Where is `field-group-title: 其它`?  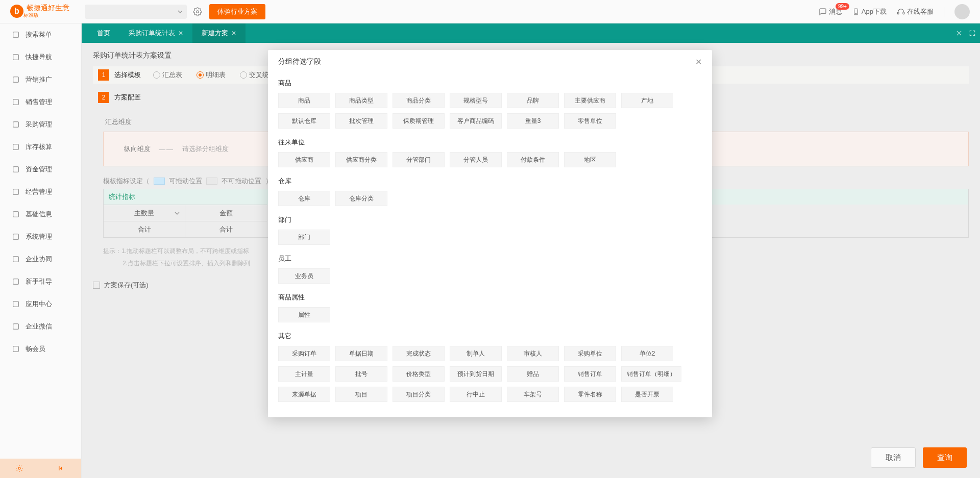 field-group-title: 其它 is located at coordinates (490, 336).